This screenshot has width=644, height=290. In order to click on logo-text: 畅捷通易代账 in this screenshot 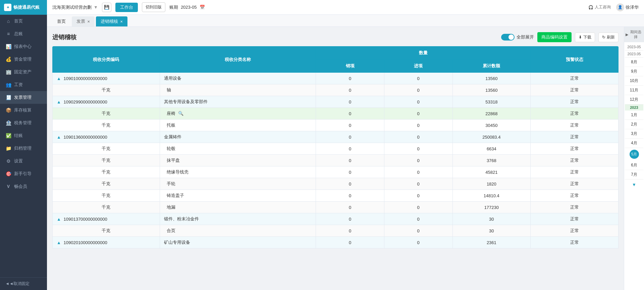, I will do `click(26, 7)`.